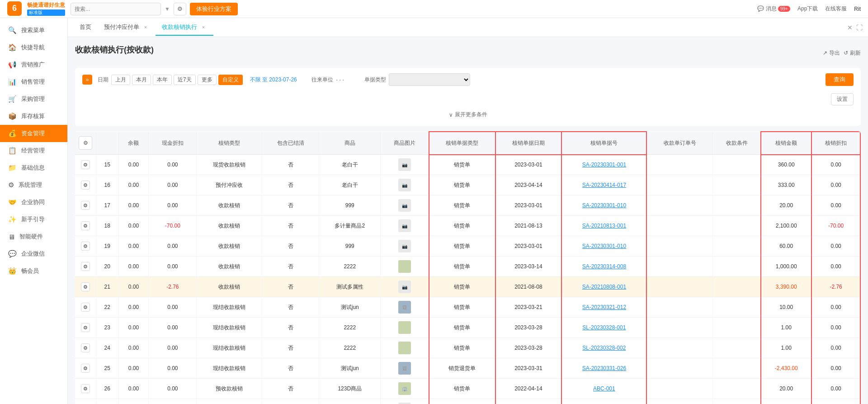 This screenshot has width=868, height=404. What do you see at coordinates (604, 287) in the screenshot?
I see `cell-bill-report-no: SA-20210808-001` at bounding box center [604, 287].